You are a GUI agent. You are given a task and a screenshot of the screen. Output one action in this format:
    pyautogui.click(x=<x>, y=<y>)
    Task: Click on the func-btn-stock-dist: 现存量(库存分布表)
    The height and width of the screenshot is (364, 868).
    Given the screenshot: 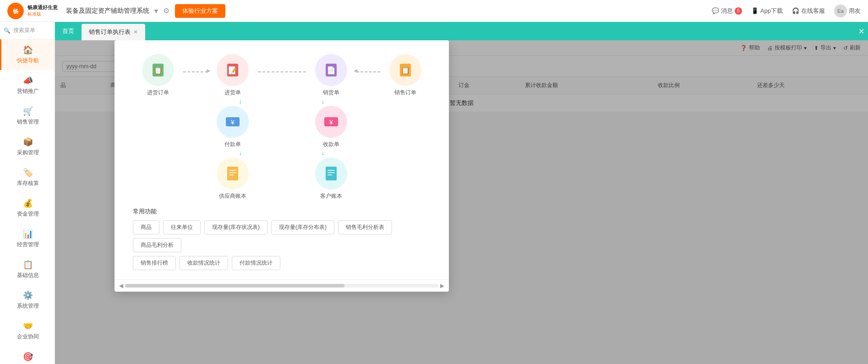 What is the action you would take?
    pyautogui.click(x=303, y=227)
    